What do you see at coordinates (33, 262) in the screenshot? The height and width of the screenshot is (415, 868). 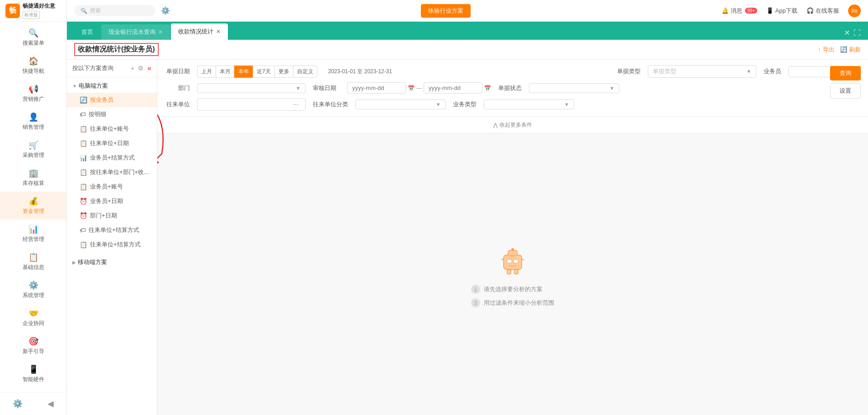 I see `sidebar-item-basic: 📋基础信息` at bounding box center [33, 262].